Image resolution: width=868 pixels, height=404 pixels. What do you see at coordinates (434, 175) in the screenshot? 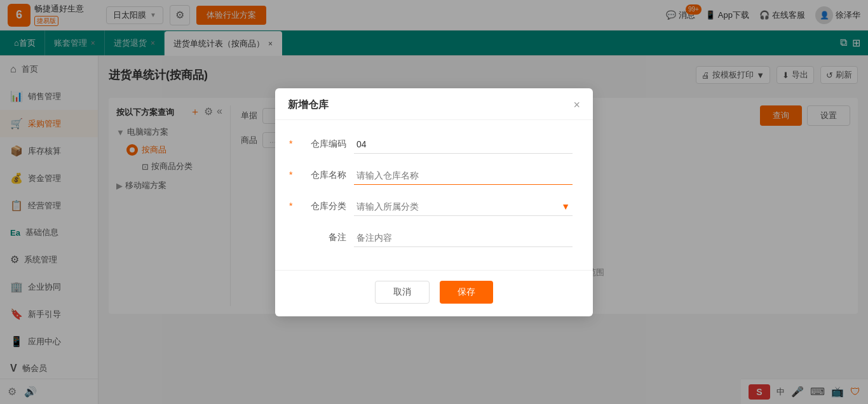
I see `warehouse-name-row: 仓库名称` at bounding box center [434, 175].